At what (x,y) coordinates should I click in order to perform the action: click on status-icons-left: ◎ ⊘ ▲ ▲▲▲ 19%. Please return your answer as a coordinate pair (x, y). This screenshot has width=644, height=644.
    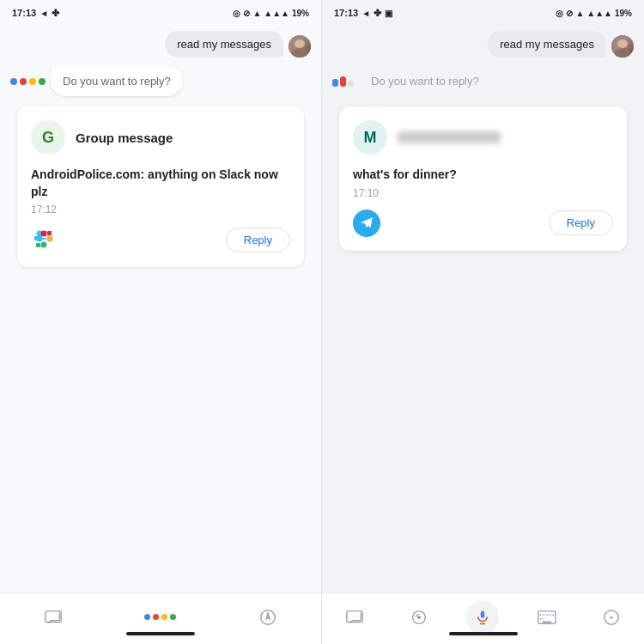
    Looking at the image, I should click on (271, 14).